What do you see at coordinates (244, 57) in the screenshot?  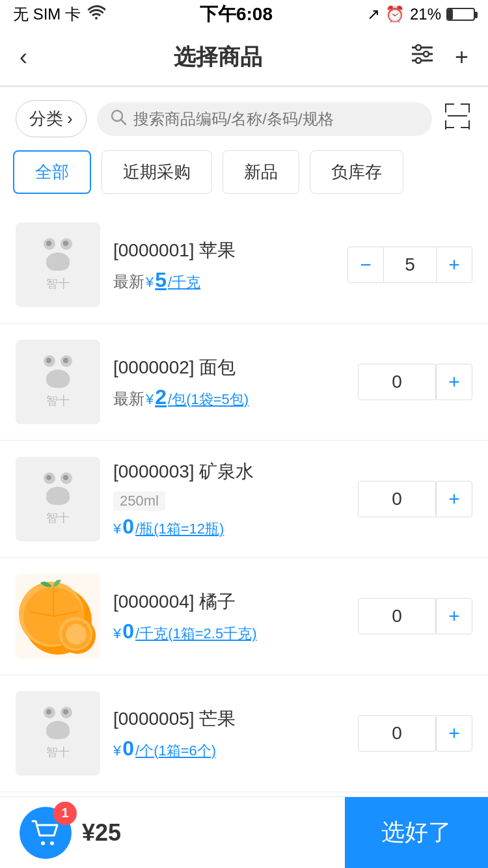 I see `nav-bar: ‹ 选择商品 +` at bounding box center [244, 57].